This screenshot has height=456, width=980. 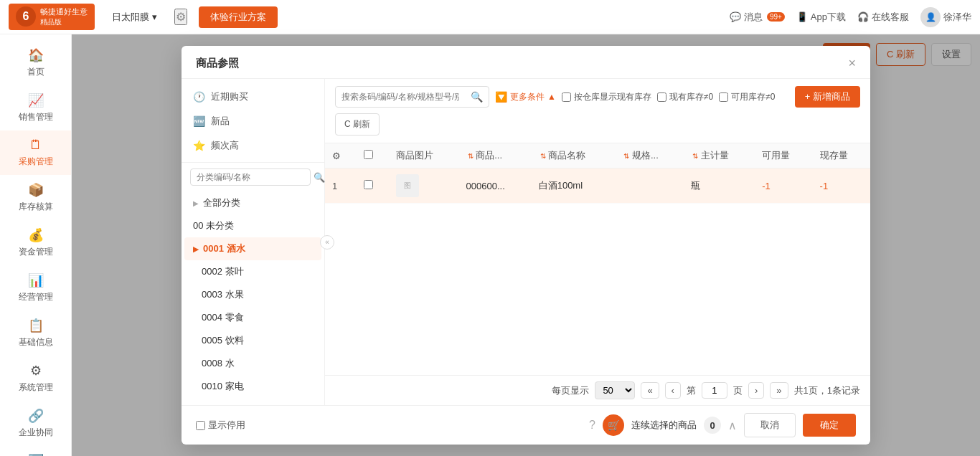 What do you see at coordinates (369, 155) in the screenshot?
I see `select-all-checkbox` at bounding box center [369, 155].